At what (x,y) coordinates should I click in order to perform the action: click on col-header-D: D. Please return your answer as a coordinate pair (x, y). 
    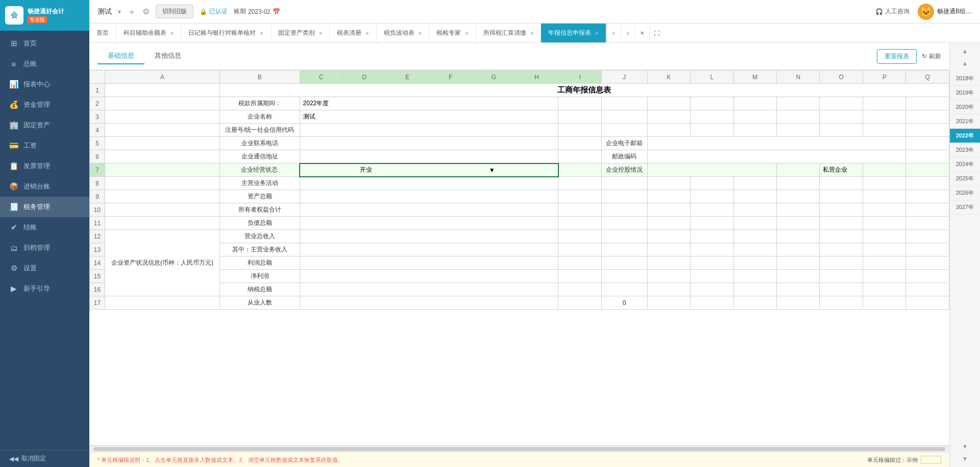
    Looking at the image, I should click on (364, 77).